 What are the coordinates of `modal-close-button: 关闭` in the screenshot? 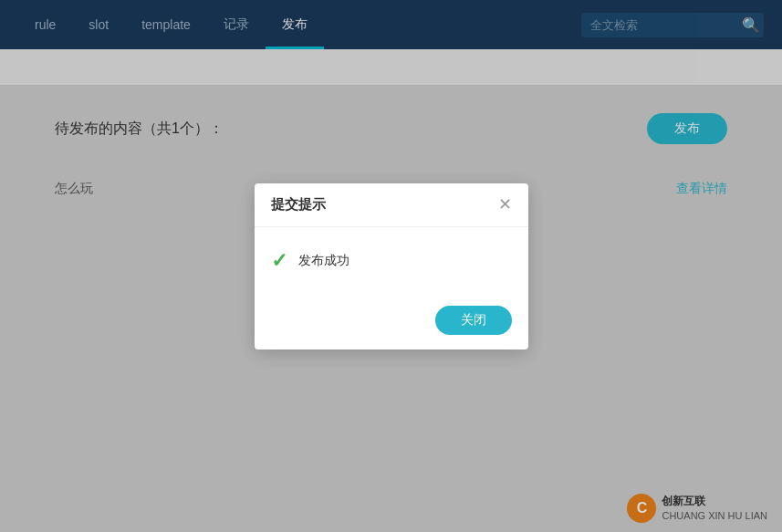 It's located at (474, 320).